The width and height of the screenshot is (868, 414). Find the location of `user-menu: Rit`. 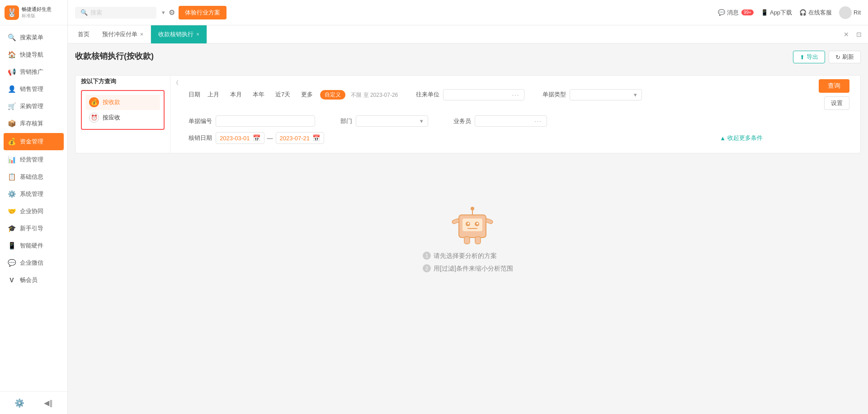

user-menu: Rit is located at coordinates (850, 13).